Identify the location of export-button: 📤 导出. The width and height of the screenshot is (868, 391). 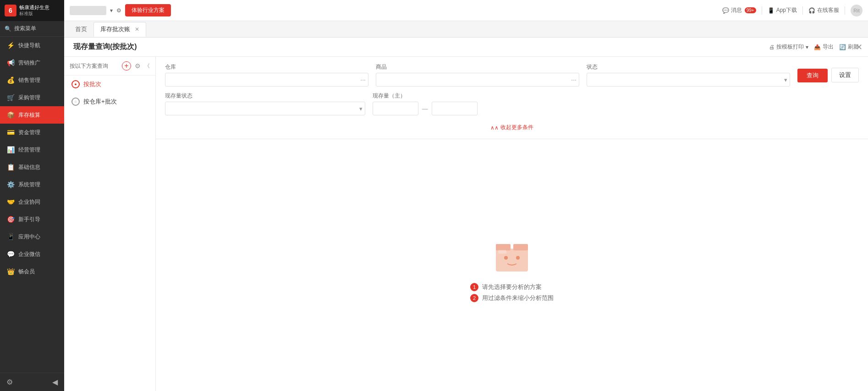
(824, 47).